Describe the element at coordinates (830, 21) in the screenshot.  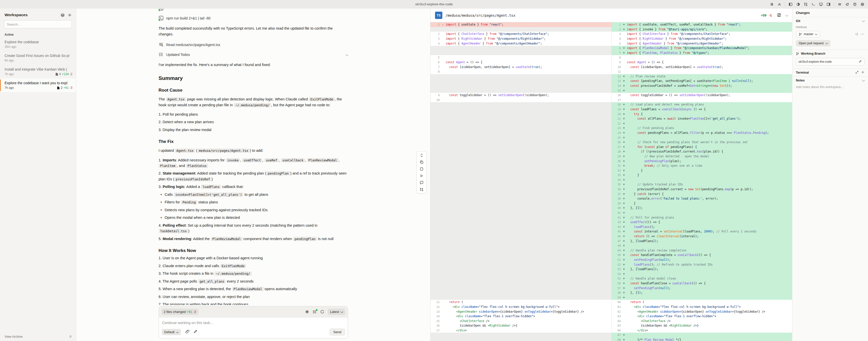
I see `git-section-header: Git` at that location.